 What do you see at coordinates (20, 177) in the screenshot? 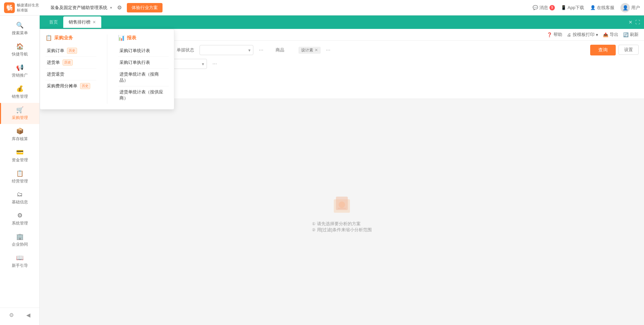
I see `sidebar-item-operation: 📋 经营管理` at bounding box center [20, 177].